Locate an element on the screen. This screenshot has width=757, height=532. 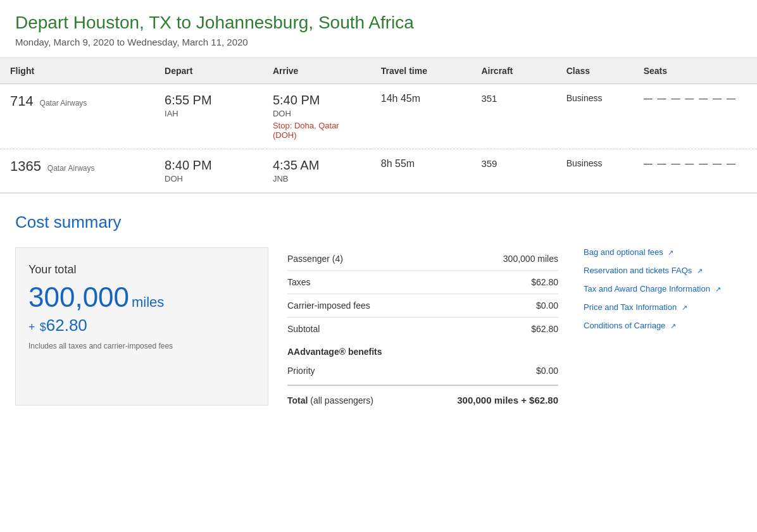
link-text-1: Reservation and tickets FAQs ↗ is located at coordinates (643, 271).